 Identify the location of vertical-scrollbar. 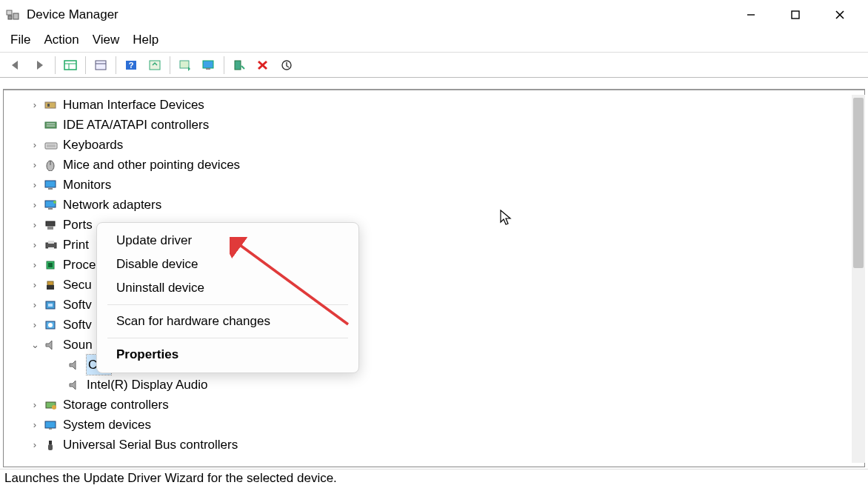
(858, 278).